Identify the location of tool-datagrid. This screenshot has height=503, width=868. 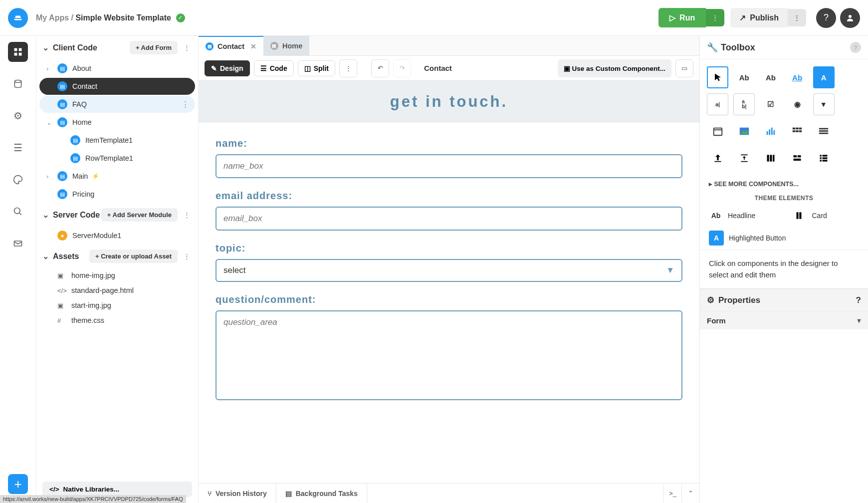
(797, 131).